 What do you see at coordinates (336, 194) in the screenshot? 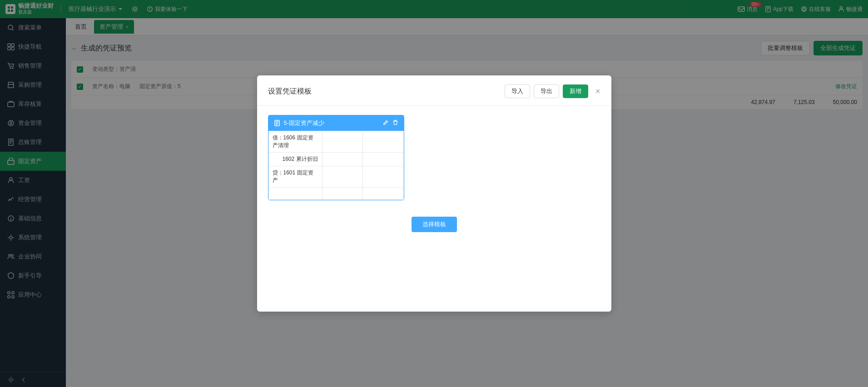
I see `template-row-empty` at bounding box center [336, 194].